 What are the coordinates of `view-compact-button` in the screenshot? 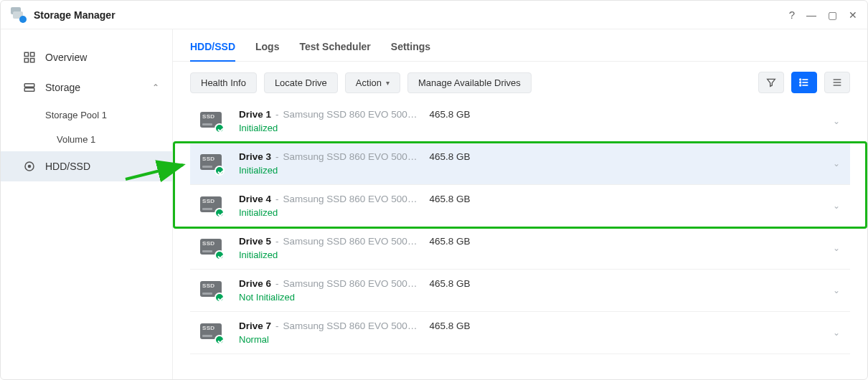 It's located at (837, 82).